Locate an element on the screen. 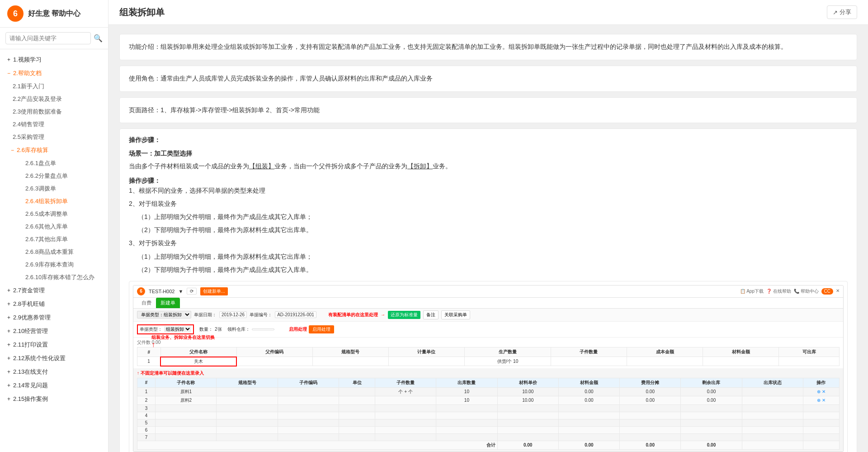  sidebar-item-video: + 1.视频学习 is located at coordinates (54, 60).